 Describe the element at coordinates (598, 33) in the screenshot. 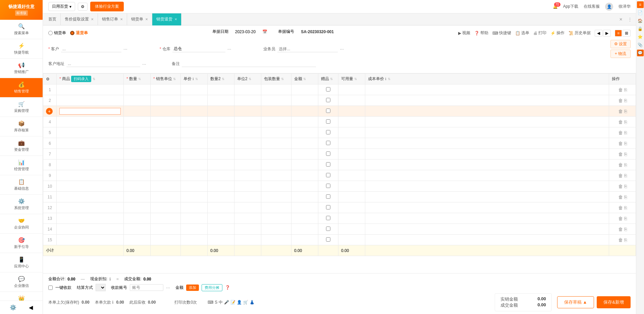

I see `prev-record-btn: ◀` at that location.